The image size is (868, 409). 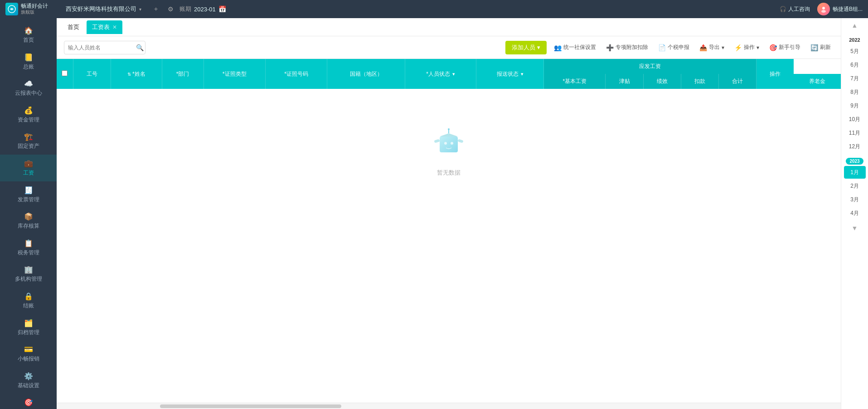 I want to click on sidebar-item-settings: ⚙️ 基础设置, so click(x=28, y=381).